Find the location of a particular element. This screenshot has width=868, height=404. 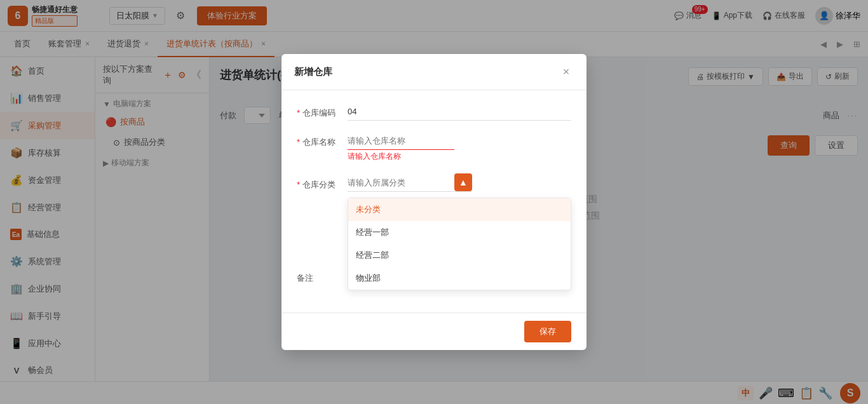

dialog-header: 新增仓库 × is located at coordinates (434, 72).